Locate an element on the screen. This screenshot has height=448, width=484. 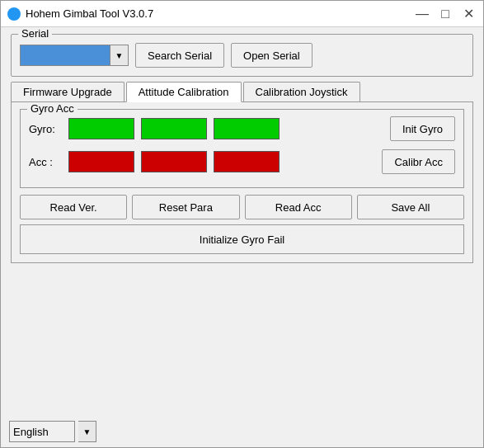
app-icon is located at coordinates (14, 14).